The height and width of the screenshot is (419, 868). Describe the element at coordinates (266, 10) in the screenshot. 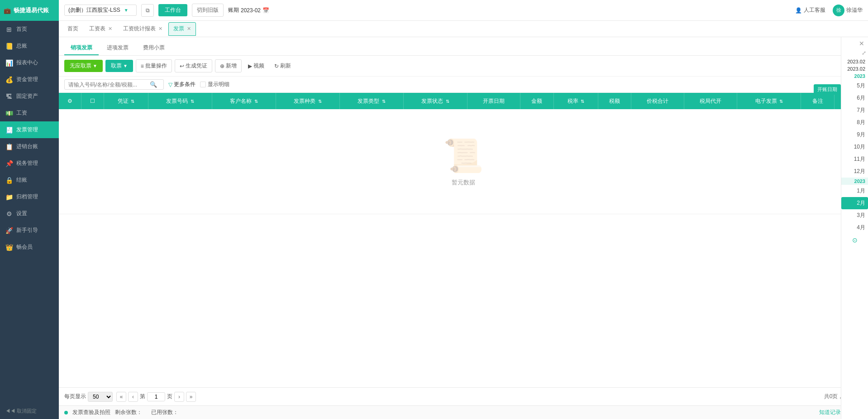

I see `period-calendar-icon: 📅` at that location.